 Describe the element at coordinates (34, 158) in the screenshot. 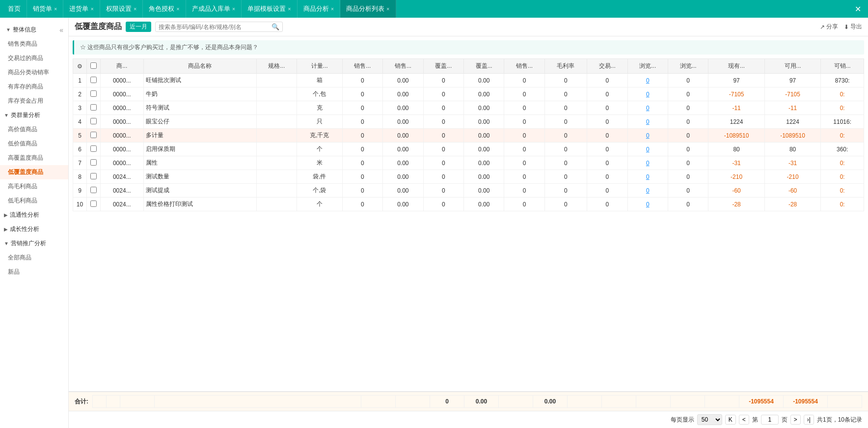

I see `sidebar-item-high-coverage: 高覆盖度商品` at that location.